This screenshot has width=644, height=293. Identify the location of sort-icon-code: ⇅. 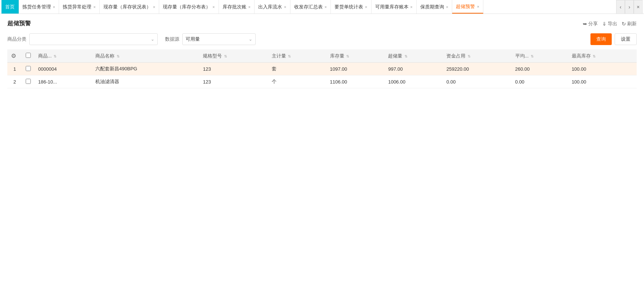
(55, 56).